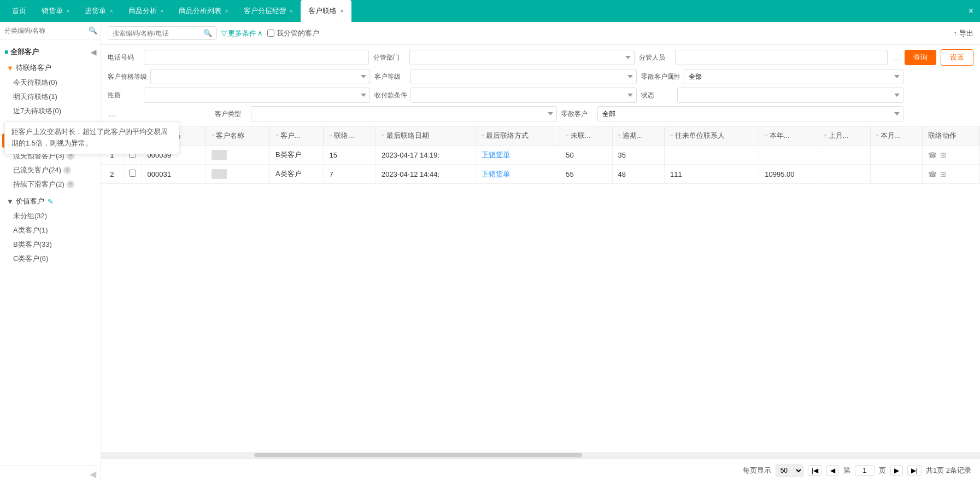 This screenshot has width=980, height=482. Describe the element at coordinates (750, 114) in the screenshot. I see `retail-customer-select: 全部` at that location.